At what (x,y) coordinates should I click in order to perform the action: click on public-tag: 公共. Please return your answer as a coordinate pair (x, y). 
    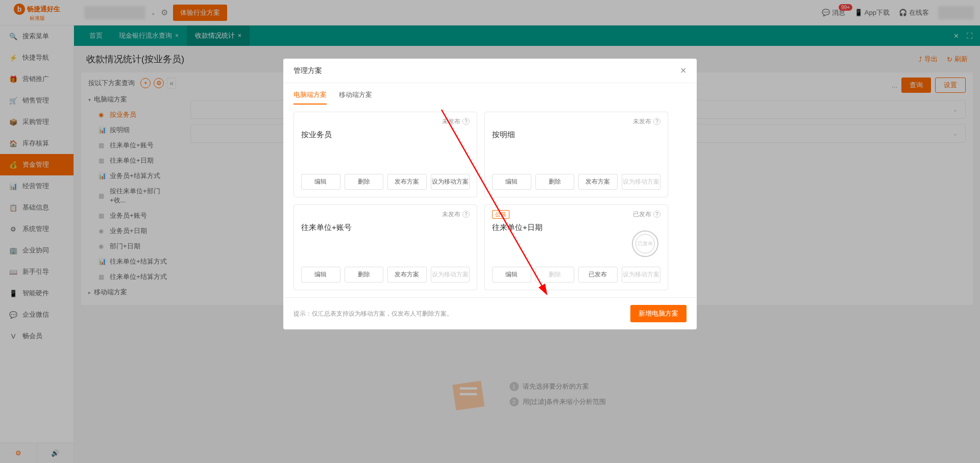
    Looking at the image, I should click on (501, 214).